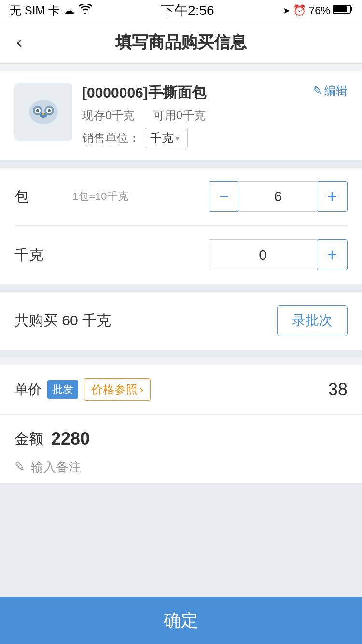 The height and width of the screenshot is (644, 362). What do you see at coordinates (278, 196) in the screenshot?
I see `bao-controls: − +` at bounding box center [278, 196].